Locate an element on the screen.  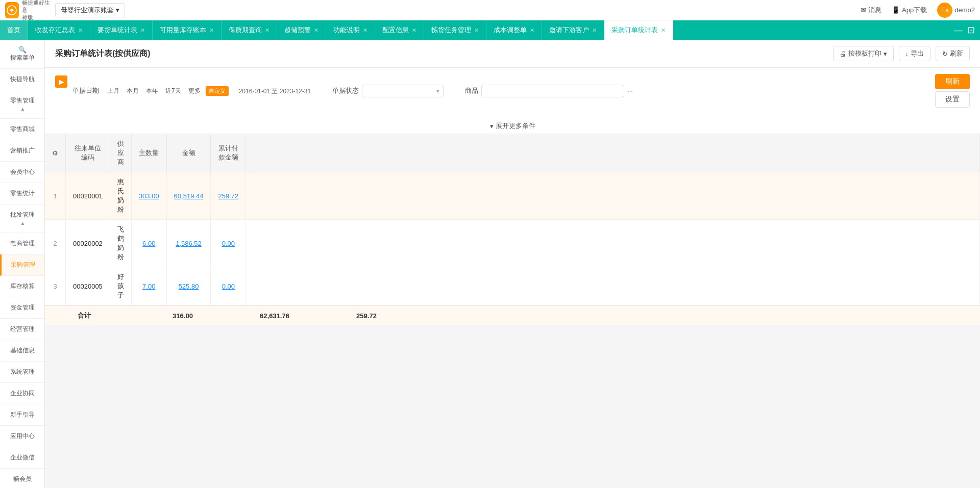
export-icon: ↓ is located at coordinates (908, 54).